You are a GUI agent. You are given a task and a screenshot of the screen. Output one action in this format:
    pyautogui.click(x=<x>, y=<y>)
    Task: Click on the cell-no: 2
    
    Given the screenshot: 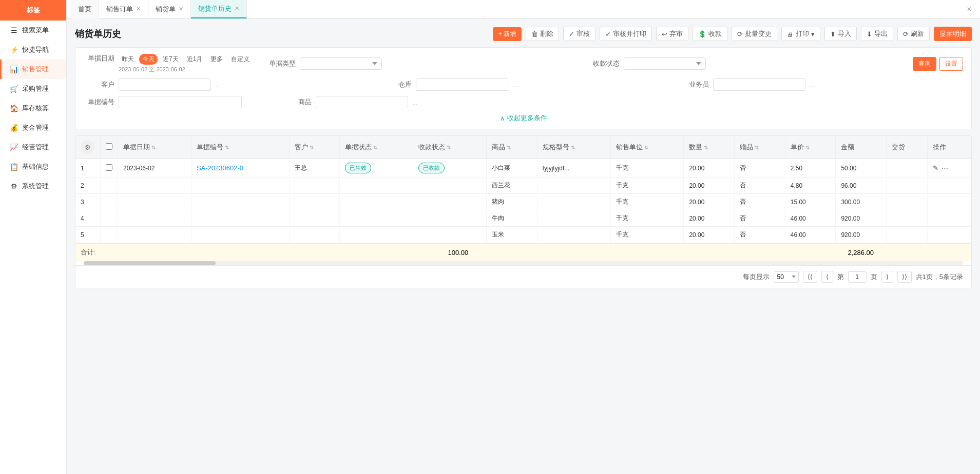 What is the action you would take?
    pyautogui.click(x=88, y=186)
    